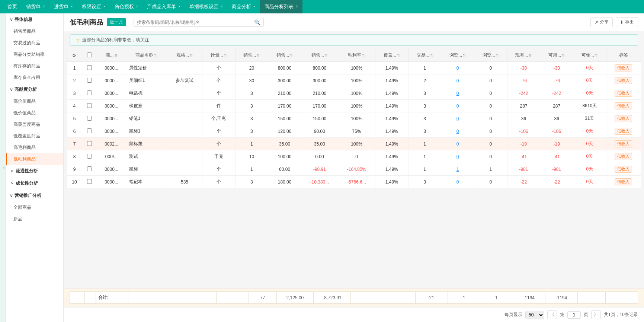  What do you see at coordinates (74, 55) in the screenshot?
I see `settings-column-header: ⚙` at bounding box center [74, 55].